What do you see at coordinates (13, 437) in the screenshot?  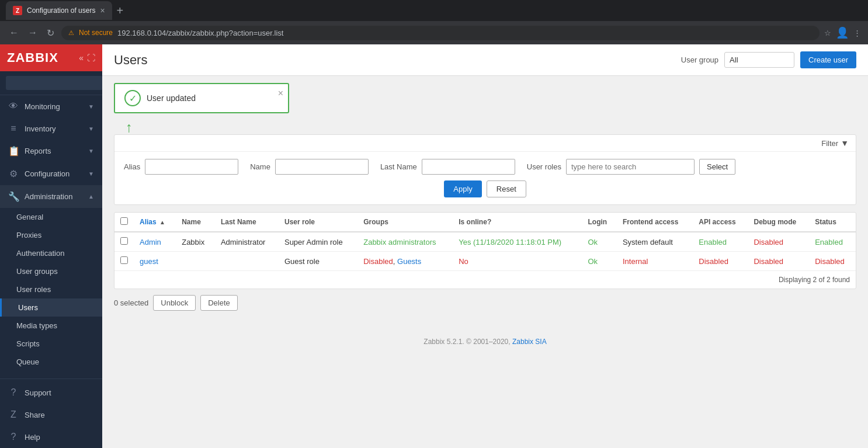 I see `help-icon: ?` at bounding box center [13, 437].